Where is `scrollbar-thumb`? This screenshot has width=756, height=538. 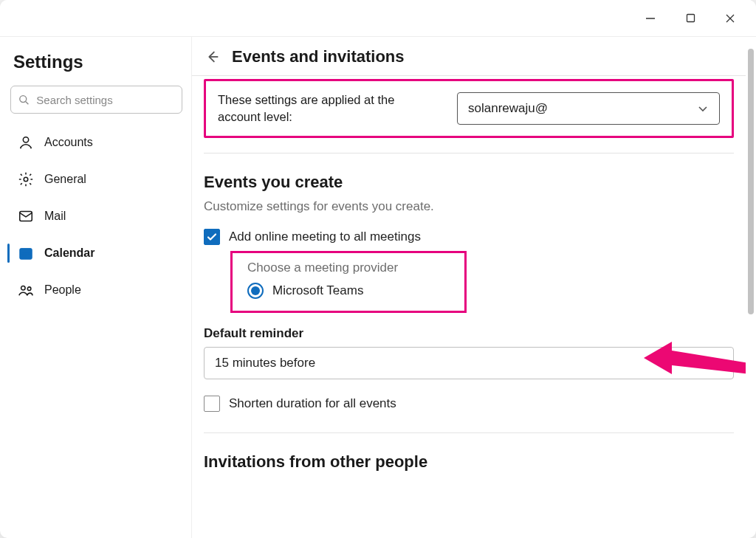
scrollbar-thumb is located at coordinates (751, 182).